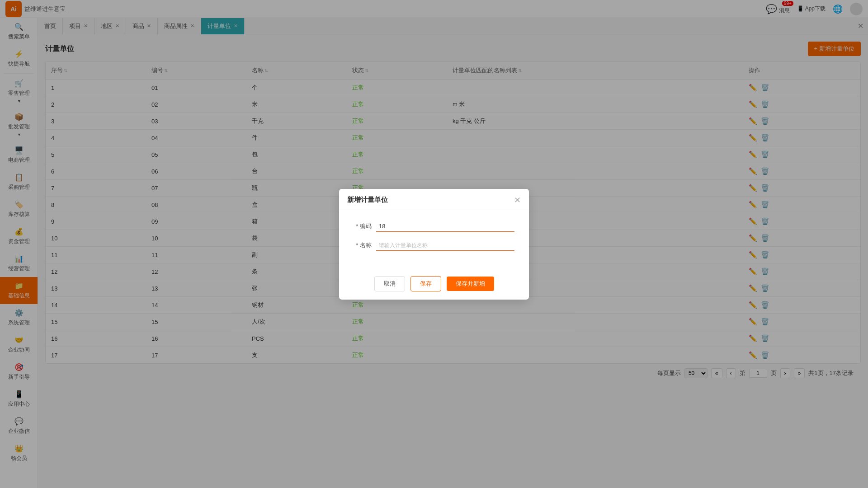  Describe the element at coordinates (445, 245) in the screenshot. I see `name-input` at that location.